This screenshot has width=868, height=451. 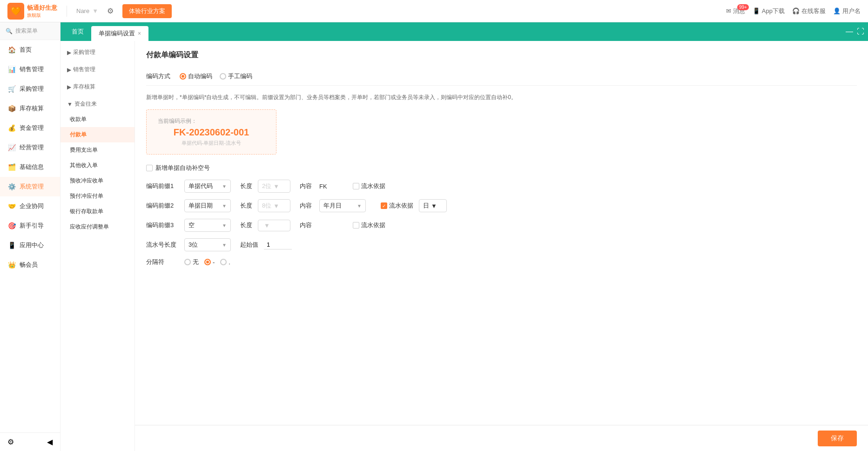 I want to click on search-label: 搜索菜单, so click(x=27, y=31).